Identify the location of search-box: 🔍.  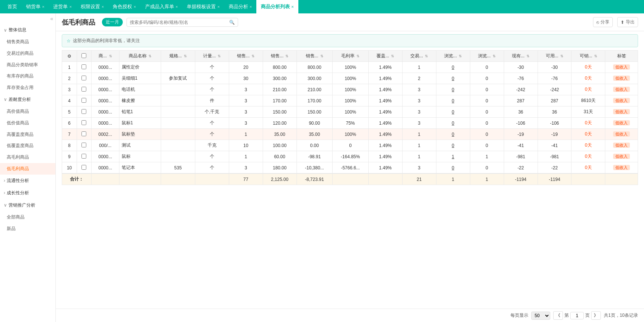
(182, 22).